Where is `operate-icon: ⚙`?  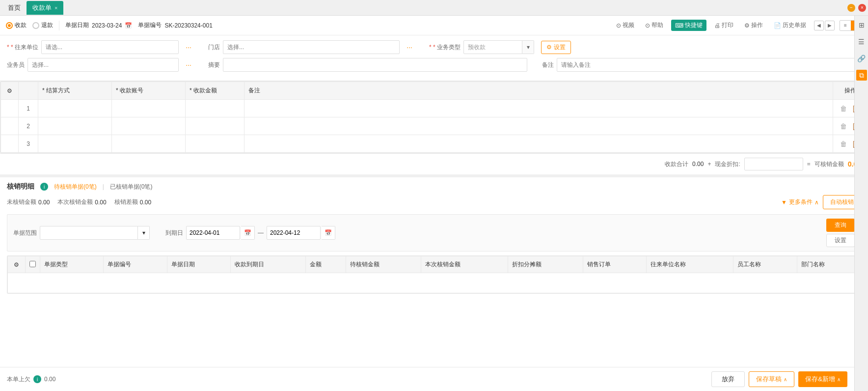 operate-icon: ⚙ is located at coordinates (747, 26).